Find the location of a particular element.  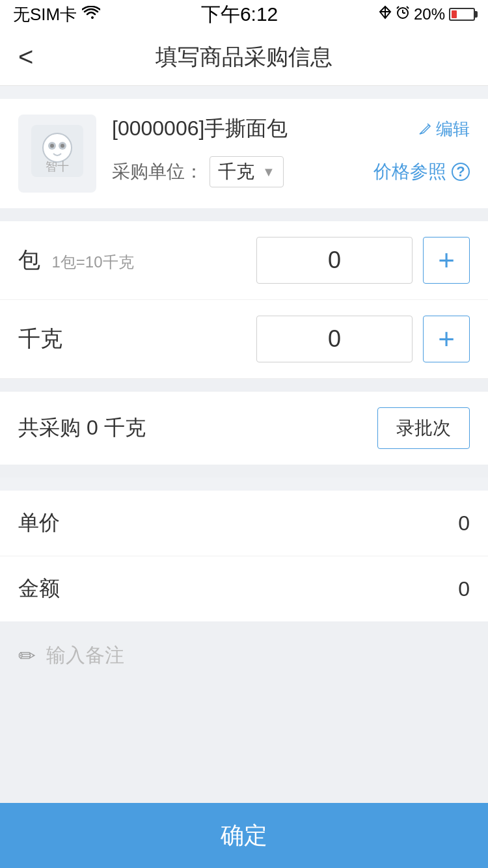

pack-sublabel: 1包=10千克 is located at coordinates (92, 262).